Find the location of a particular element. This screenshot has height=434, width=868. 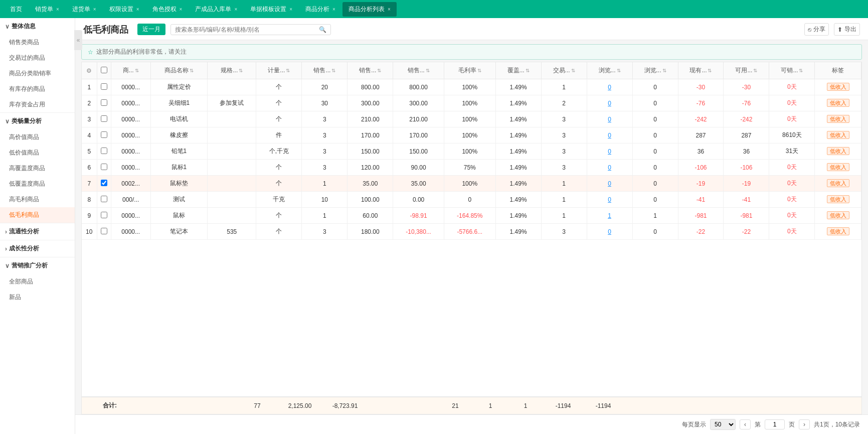

row-browse1: 1 is located at coordinates (610, 216).